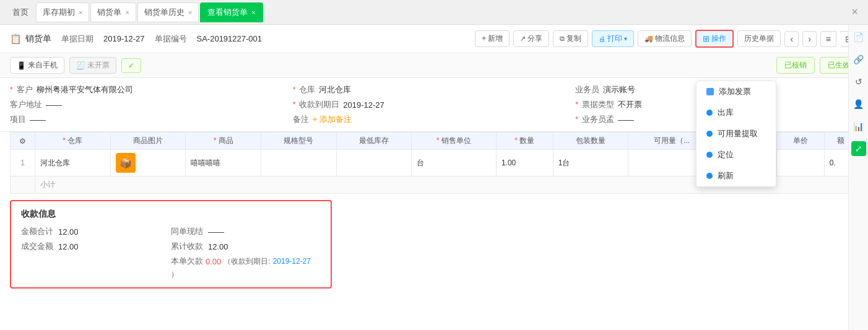 The height and width of the screenshot is (330, 868). I want to click on sidebar-link-icon: 🔗, so click(859, 59).